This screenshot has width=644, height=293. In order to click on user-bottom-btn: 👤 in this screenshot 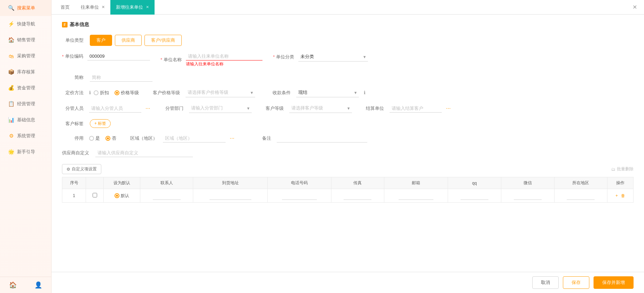, I will do `click(39, 285)`.